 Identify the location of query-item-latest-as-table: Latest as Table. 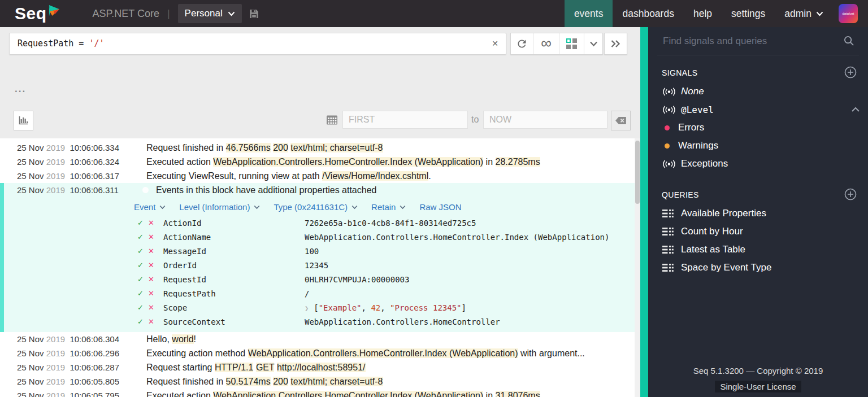
(758, 250).